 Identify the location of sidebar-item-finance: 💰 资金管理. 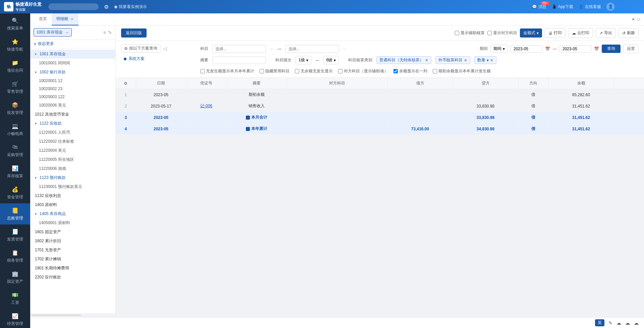
(15, 193).